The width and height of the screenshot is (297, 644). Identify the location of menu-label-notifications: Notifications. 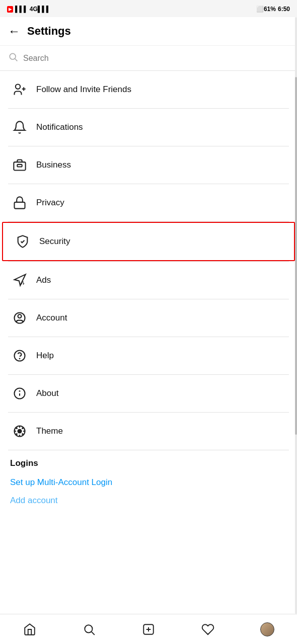
(59, 127).